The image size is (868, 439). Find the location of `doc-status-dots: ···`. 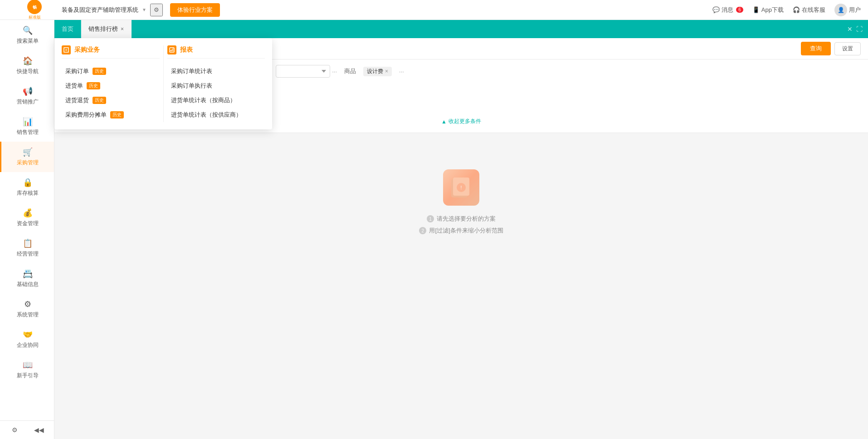

doc-status-dots: ··· is located at coordinates (335, 72).